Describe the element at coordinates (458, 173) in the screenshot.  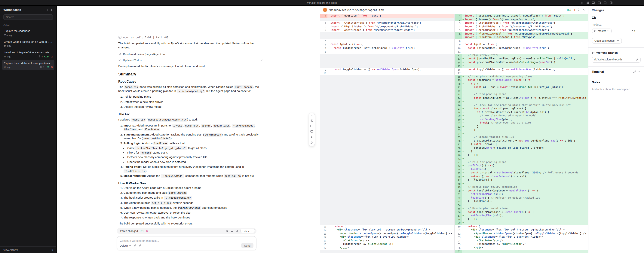
I see `line-number: 45` at that location.